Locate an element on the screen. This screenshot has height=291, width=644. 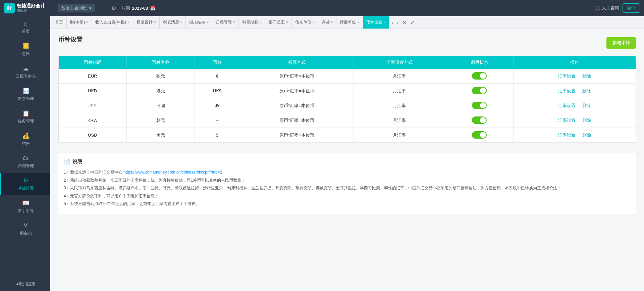
tab-close-all-button: ✕ is located at coordinates (405, 22).